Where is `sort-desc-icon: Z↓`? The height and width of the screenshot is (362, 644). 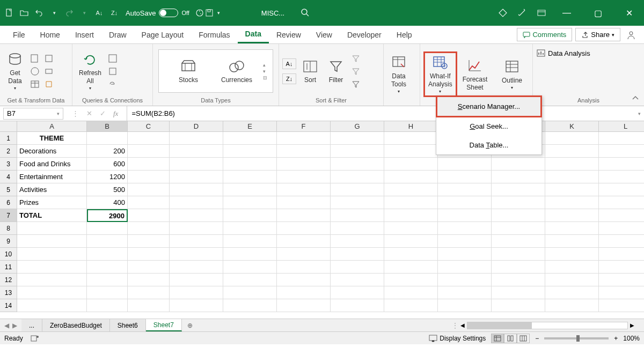 sort-desc-icon: Z↓ is located at coordinates (114, 13).